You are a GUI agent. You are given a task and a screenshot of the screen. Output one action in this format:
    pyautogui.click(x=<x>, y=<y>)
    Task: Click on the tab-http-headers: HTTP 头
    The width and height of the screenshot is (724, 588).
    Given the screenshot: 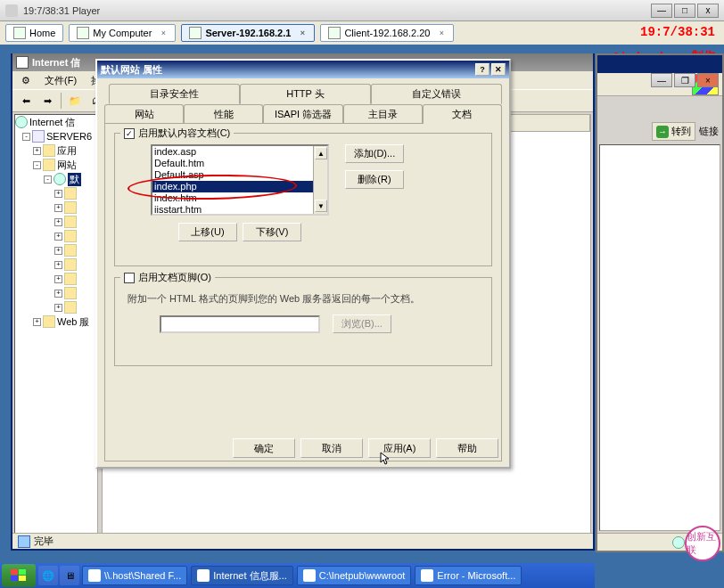 What is the action you would take?
    pyautogui.click(x=305, y=94)
    